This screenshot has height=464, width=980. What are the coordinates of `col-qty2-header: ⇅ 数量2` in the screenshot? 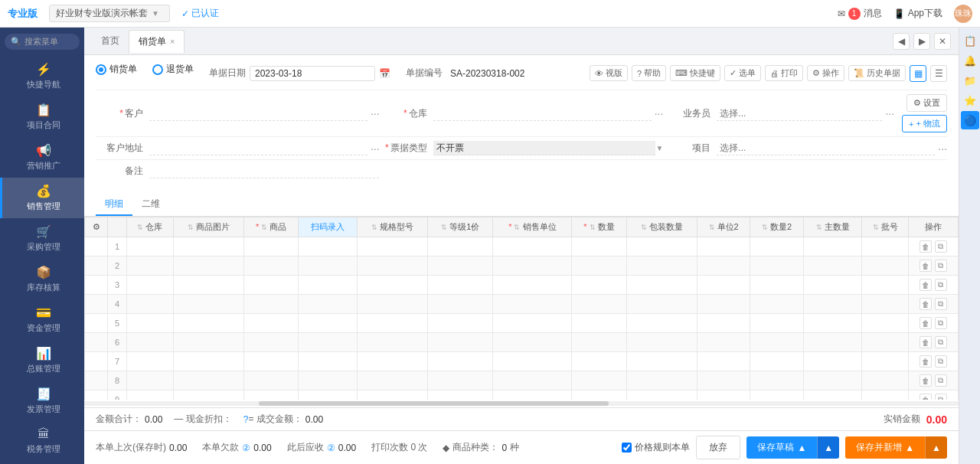 It's located at (776, 227).